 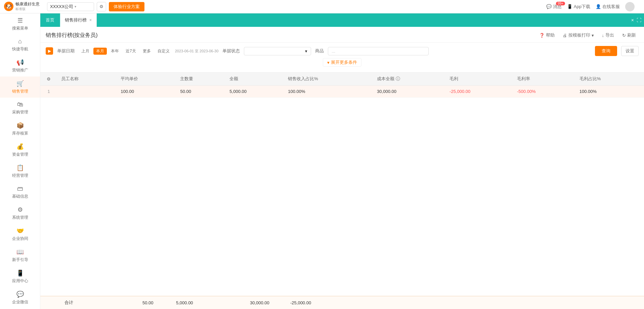 What do you see at coordinates (20, 171) in the screenshot?
I see `sidebar-item-operations: 📋 经营管理` at bounding box center [20, 171].